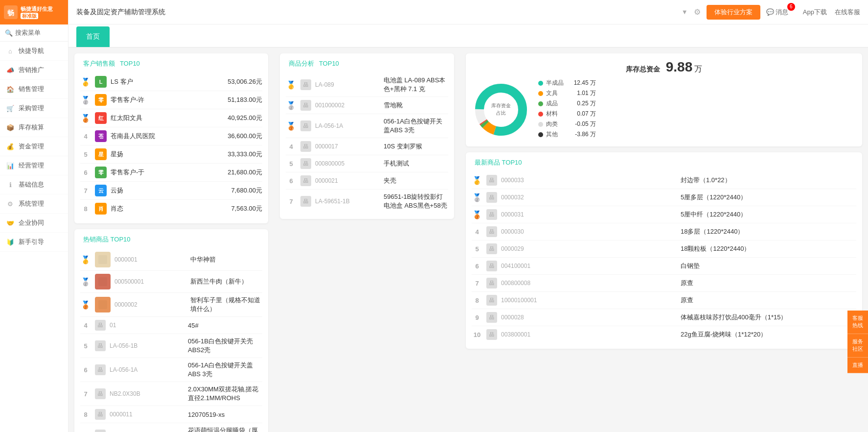  Describe the element at coordinates (589, 283) in the screenshot. I see `product-code: 000800008` at that location.